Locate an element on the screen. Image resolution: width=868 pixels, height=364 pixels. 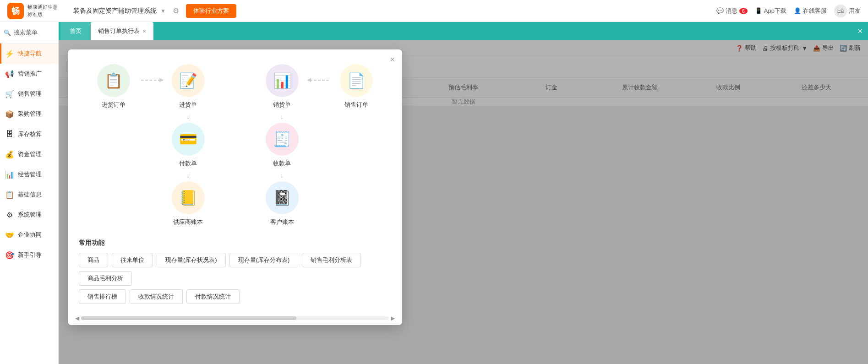
receipt-icon: 🧾 is located at coordinates (282, 139).